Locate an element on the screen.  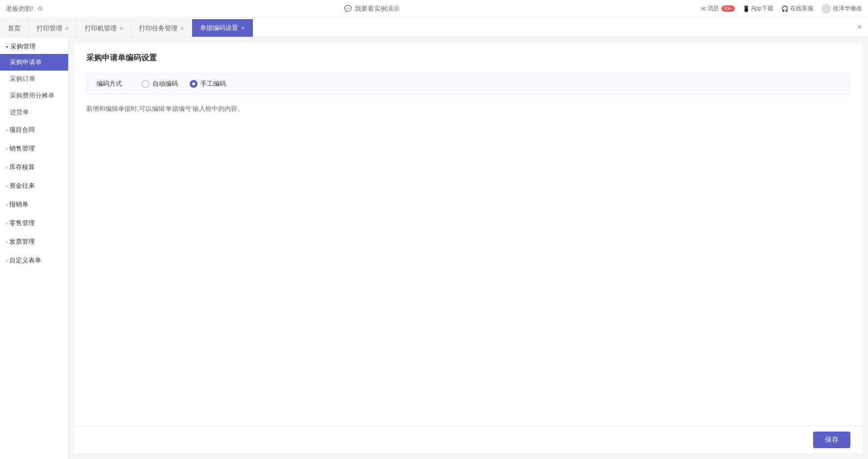
tab-print-mgmt: 打印管理 × is located at coordinates (53, 28).